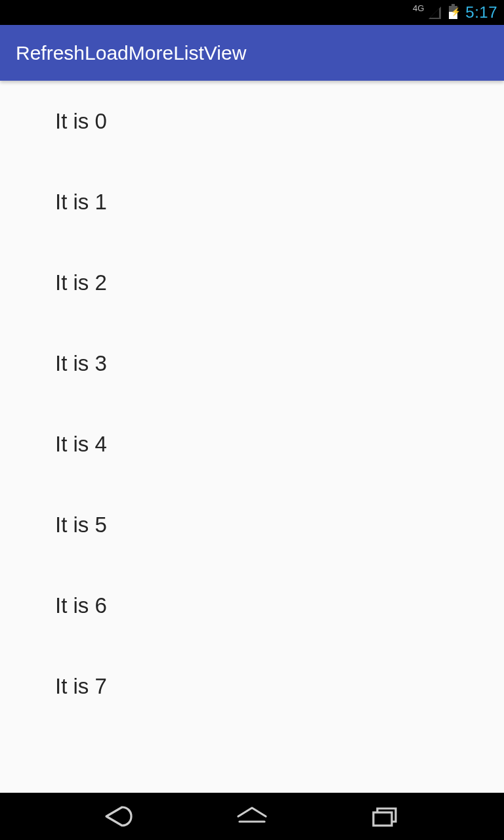 The image size is (504, 840). What do you see at coordinates (455, 12) in the screenshot?
I see `charging-bolt-icon: ⚡` at bounding box center [455, 12].